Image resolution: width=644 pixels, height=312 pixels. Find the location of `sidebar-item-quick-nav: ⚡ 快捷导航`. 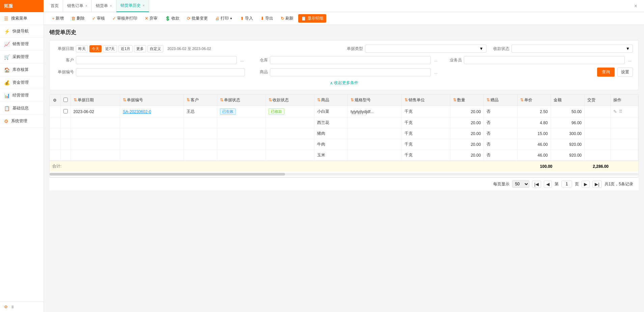

sidebar-item-quick-nav: ⚡ 快捷导航 is located at coordinates (22, 31).